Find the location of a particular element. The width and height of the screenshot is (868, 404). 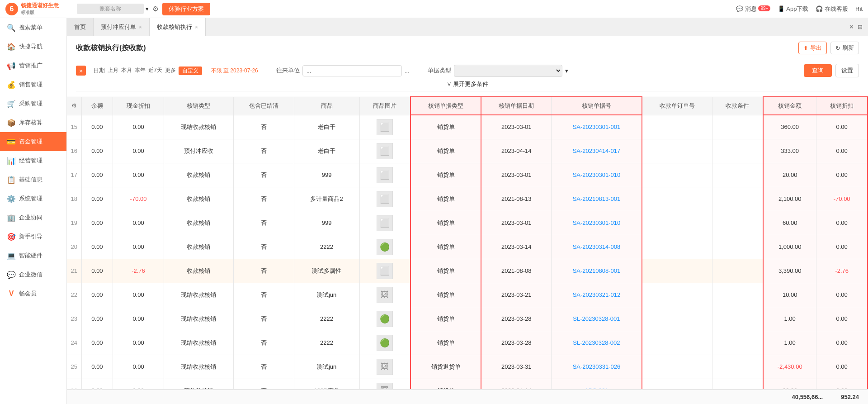

sidebar-item-finance: 💳 资金管理 is located at coordinates (33, 142).